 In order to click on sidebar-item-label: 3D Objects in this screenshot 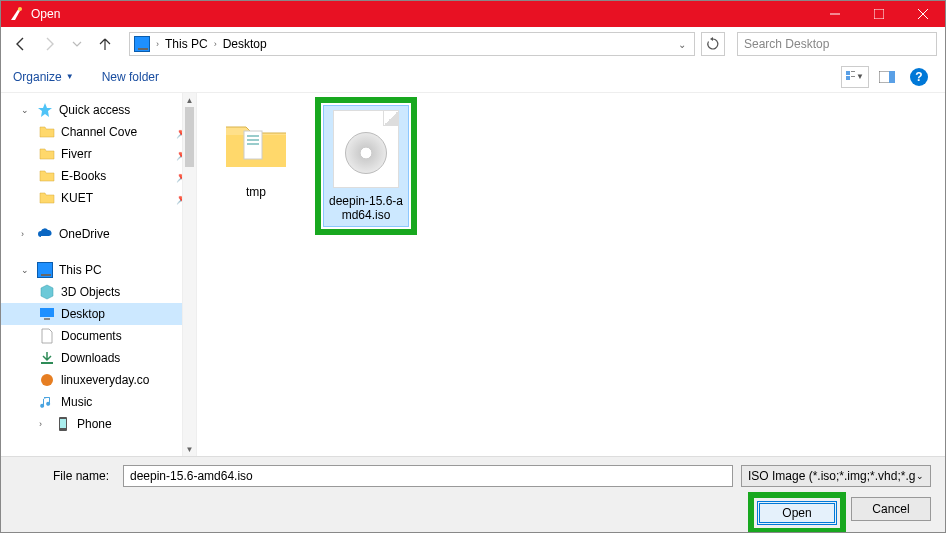, I will do `click(90, 292)`.